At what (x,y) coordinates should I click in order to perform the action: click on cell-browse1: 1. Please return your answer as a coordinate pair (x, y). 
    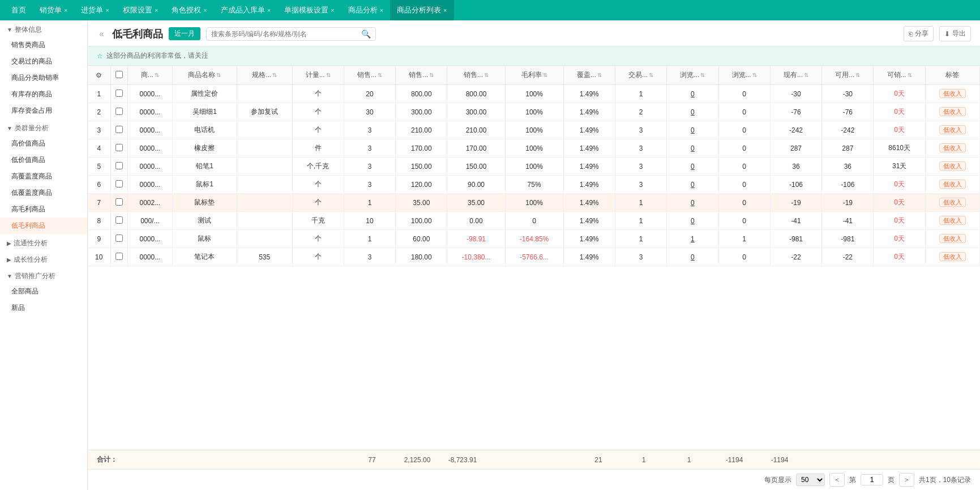
    Looking at the image, I should click on (693, 239).